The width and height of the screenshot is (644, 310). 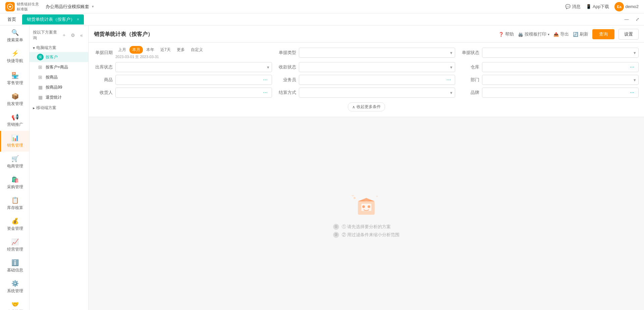 What do you see at coordinates (64, 35) in the screenshot?
I see `add-scheme-button: ＋` at bounding box center [64, 35].